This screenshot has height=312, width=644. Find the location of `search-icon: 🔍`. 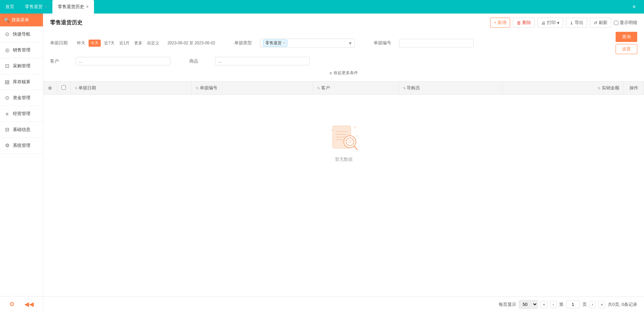

search-icon: 🔍 is located at coordinates (7, 20).